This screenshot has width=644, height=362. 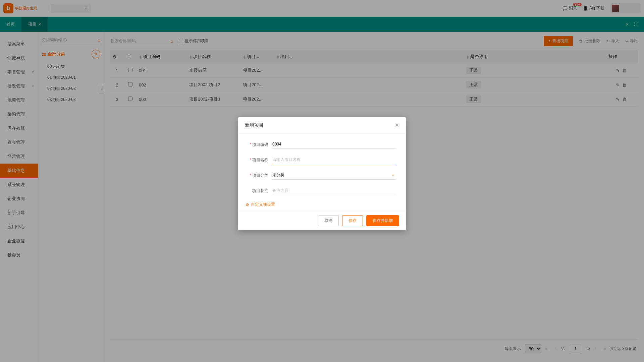 I want to click on dialog-header: 新增项目 ✕, so click(x=322, y=125).